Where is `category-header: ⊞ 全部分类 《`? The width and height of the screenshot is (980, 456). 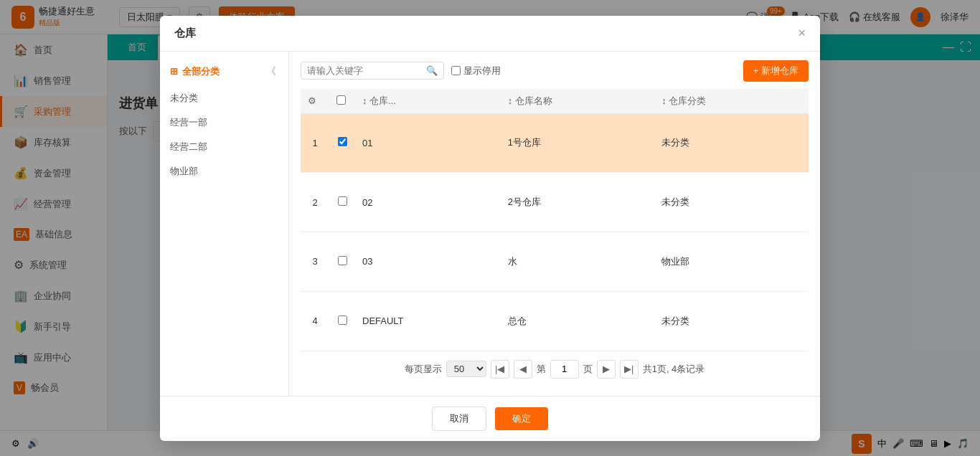 category-header: ⊞ 全部分类 《 is located at coordinates (224, 73).